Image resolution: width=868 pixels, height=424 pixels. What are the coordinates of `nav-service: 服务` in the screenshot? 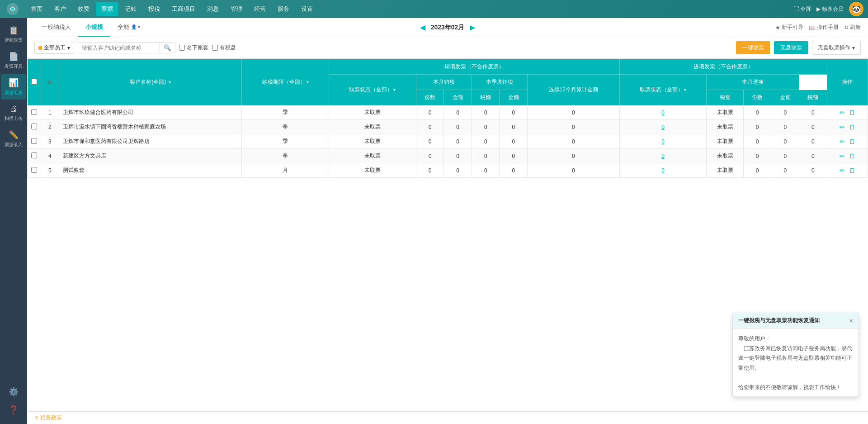 It's located at (283, 9).